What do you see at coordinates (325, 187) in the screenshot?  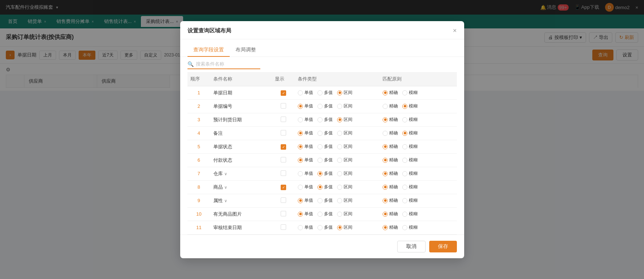 I see `row-8-type-多值: 多值` at bounding box center [325, 187].